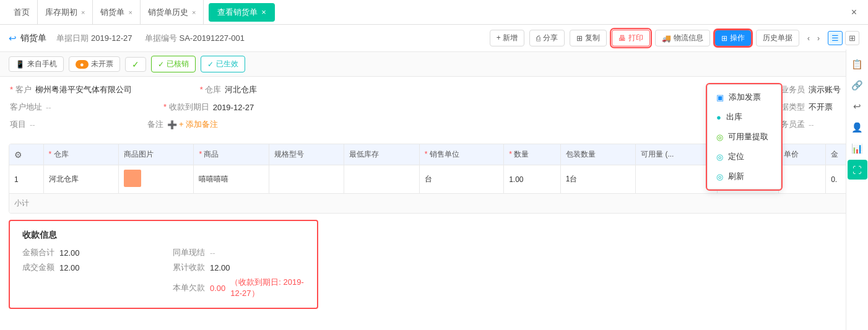  I want to click on sold-out-button: ✓ 已核销, so click(173, 64).